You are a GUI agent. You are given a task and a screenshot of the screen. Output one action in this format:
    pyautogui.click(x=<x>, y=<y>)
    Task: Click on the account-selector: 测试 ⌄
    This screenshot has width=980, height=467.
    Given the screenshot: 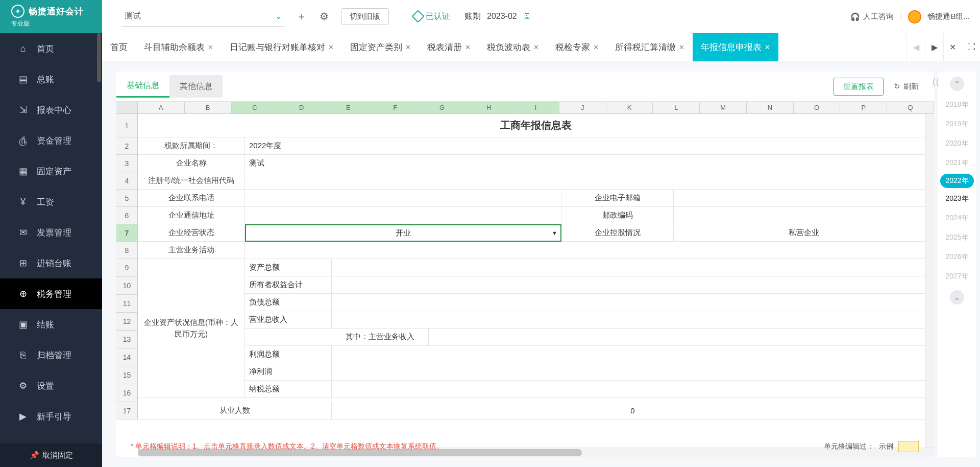 What is the action you would take?
    pyautogui.click(x=203, y=16)
    